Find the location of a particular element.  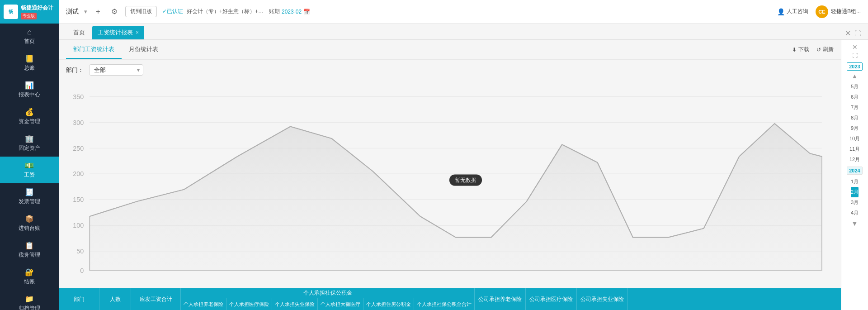

nav-icon: 🧾 is located at coordinates (29, 192).